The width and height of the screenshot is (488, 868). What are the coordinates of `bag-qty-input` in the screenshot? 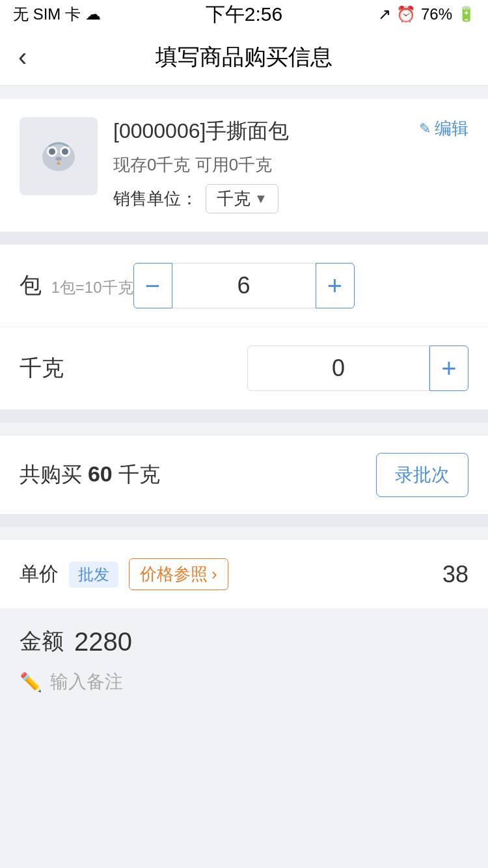 It's located at (244, 286).